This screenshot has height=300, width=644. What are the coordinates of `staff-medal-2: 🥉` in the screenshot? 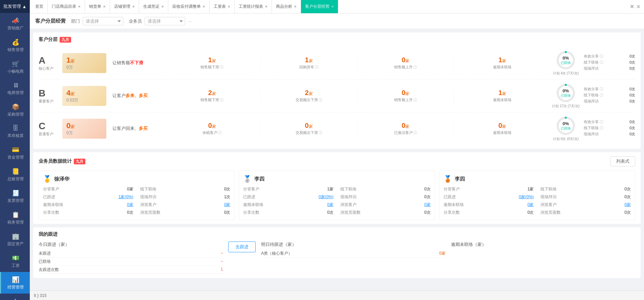 It's located at (448, 179).